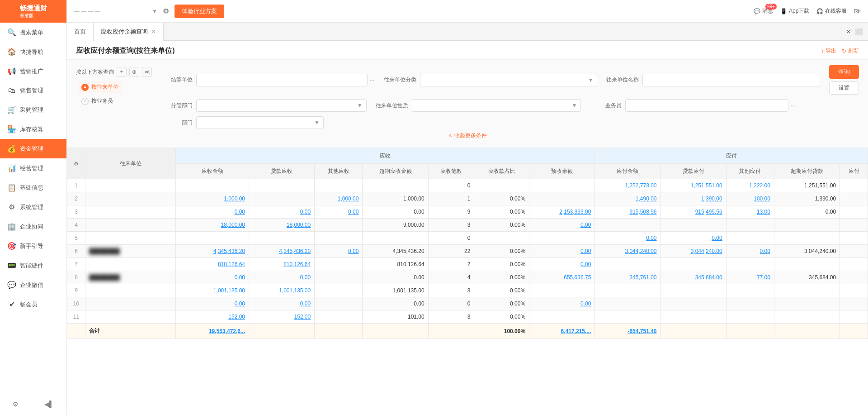  I want to click on data-cell: 1,001,135.00, so click(212, 291).